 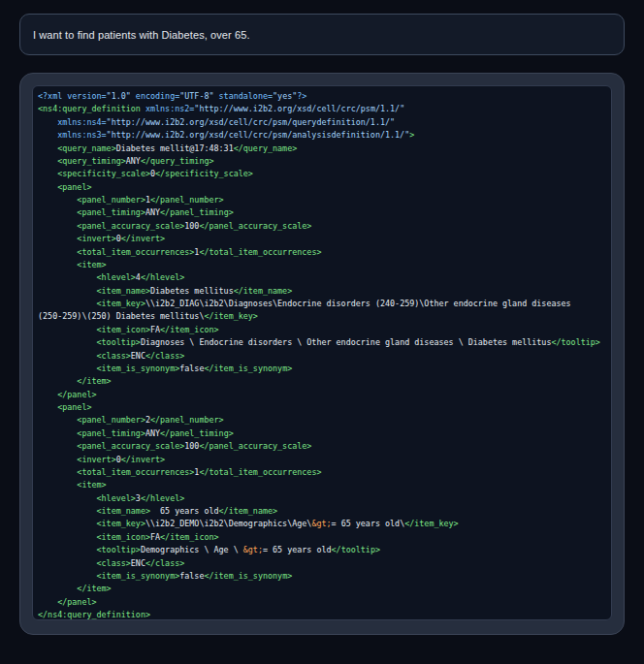 What do you see at coordinates (322, 421) in the screenshot?
I see `code-line: <panel_number>2</panel_number>` at bounding box center [322, 421].